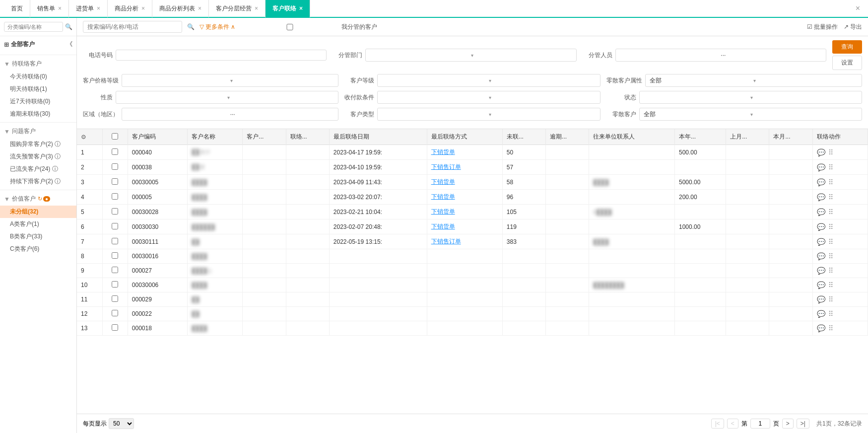 The height and width of the screenshot is (433, 868). Describe the element at coordinates (121, 424) in the screenshot. I see `per-page-select: 50 100 200` at that location.